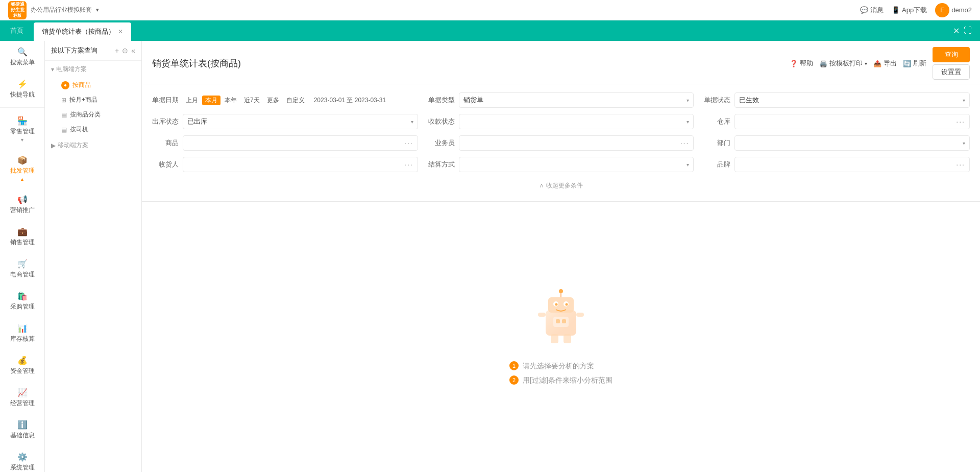 The width and height of the screenshot is (980, 472). What do you see at coordinates (93, 100) in the screenshot?
I see `tree-item-by-month-product: ⊞ 按月+商品` at bounding box center [93, 100].